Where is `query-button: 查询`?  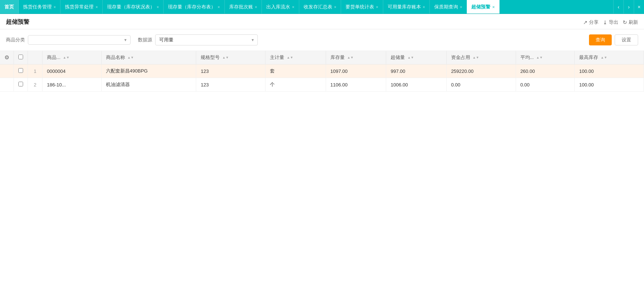
query-button: 查询 is located at coordinates (600, 40).